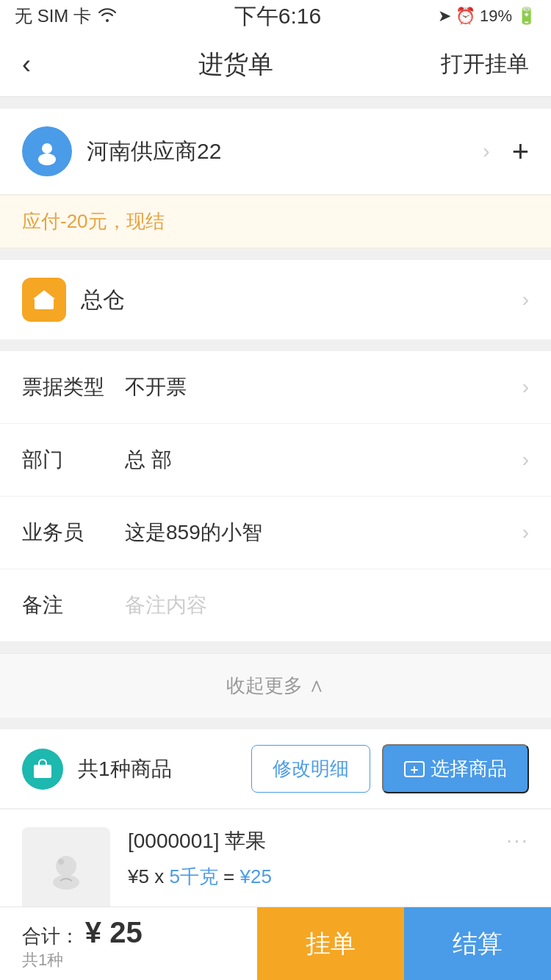 The image size is (551, 980). I want to click on dept-label: 部门, so click(66, 460).